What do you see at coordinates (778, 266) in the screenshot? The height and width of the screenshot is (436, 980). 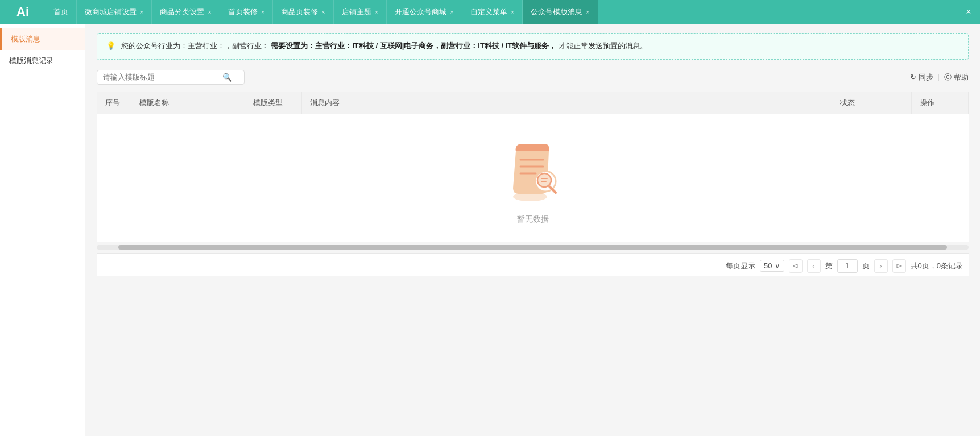 I see `chevron-down-icon: ∨` at bounding box center [778, 266].